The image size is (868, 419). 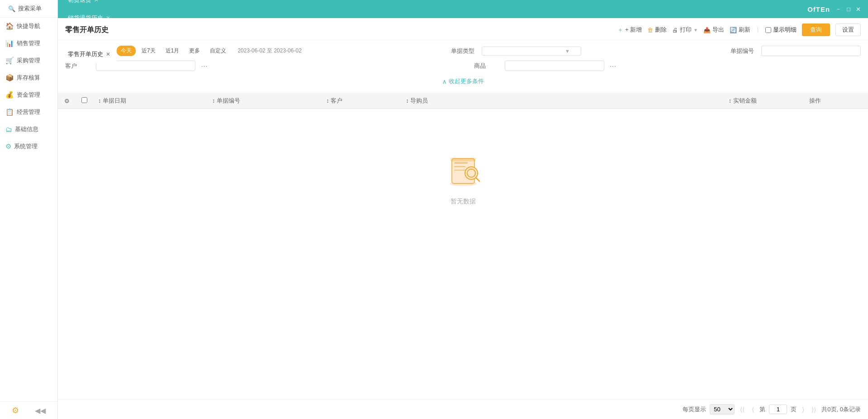 I want to click on filter-area: 单据日期 昨天今天近7天近1月更多自定义 2023-06-02 至 2023-0…, so click(x=463, y=67).